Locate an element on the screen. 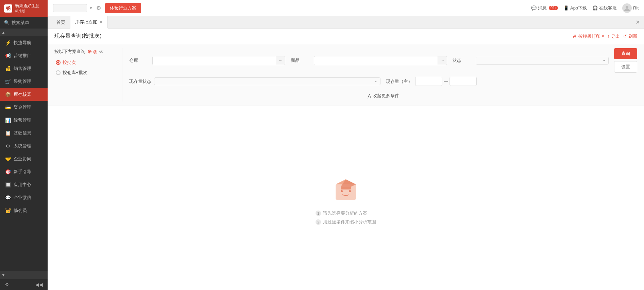  inventory-status-select: ▾ is located at coordinates (267, 81).